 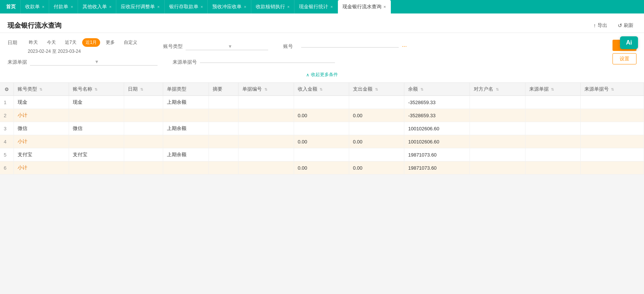 I want to click on table-row: 1现金现金上期余额-3528659.33, so click(x=322, y=103).